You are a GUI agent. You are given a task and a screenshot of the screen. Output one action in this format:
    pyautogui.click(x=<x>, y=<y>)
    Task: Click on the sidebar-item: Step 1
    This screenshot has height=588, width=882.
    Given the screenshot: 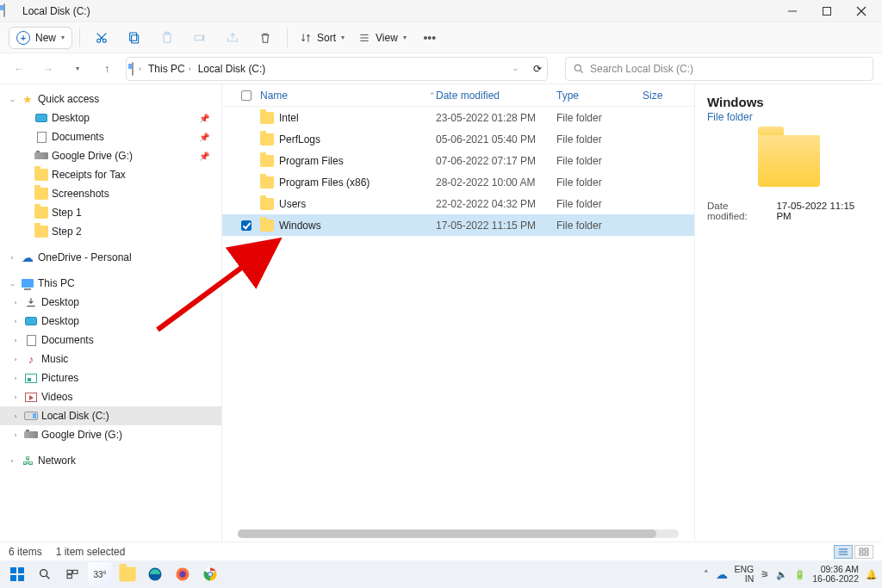 What is the action you would take?
    pyautogui.click(x=110, y=213)
    